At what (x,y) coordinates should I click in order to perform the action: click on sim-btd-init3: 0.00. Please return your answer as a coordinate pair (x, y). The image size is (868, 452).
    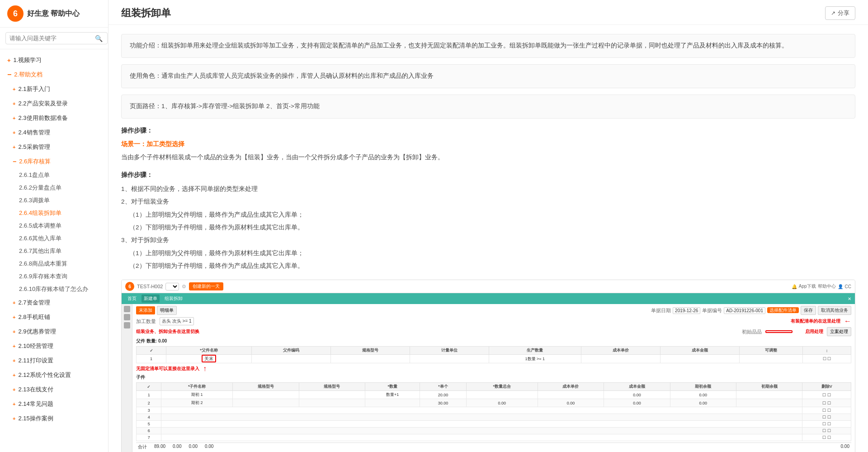
    Looking at the image, I should click on (703, 403).